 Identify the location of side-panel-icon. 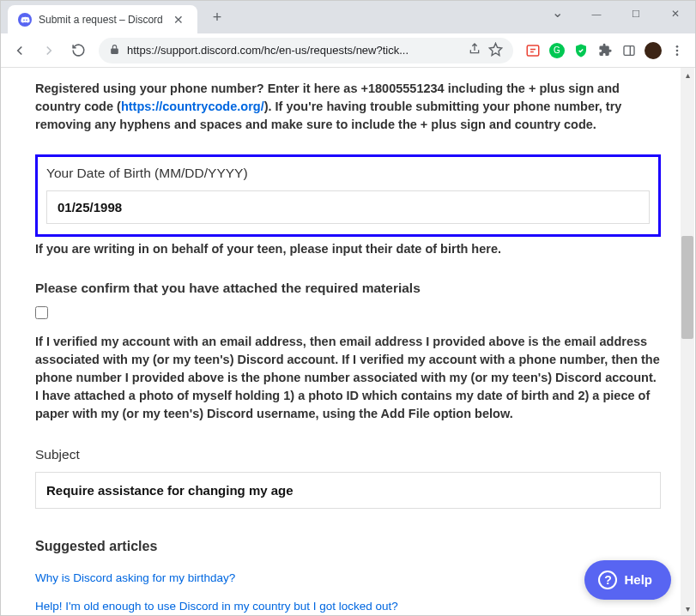
(629, 51).